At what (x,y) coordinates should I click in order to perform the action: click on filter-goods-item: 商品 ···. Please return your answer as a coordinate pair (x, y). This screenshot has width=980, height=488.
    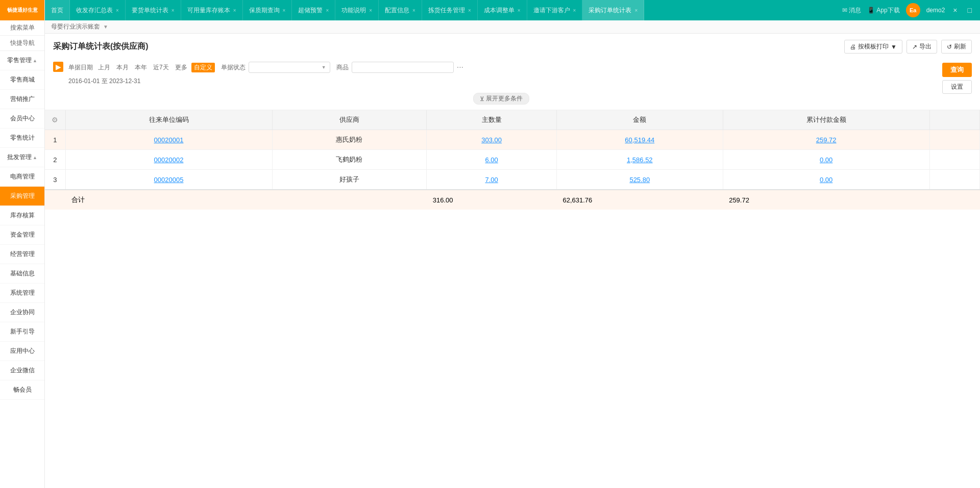
    Looking at the image, I should click on (400, 67).